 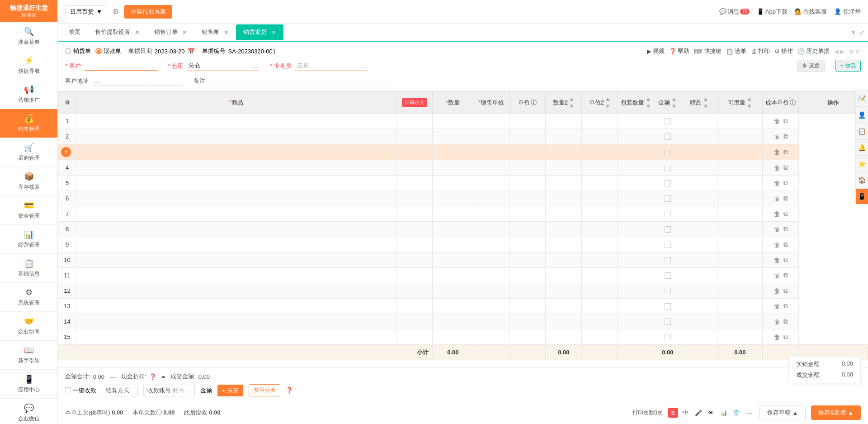 I want to click on copy-icon-4: ⧉, so click(x=786, y=167).